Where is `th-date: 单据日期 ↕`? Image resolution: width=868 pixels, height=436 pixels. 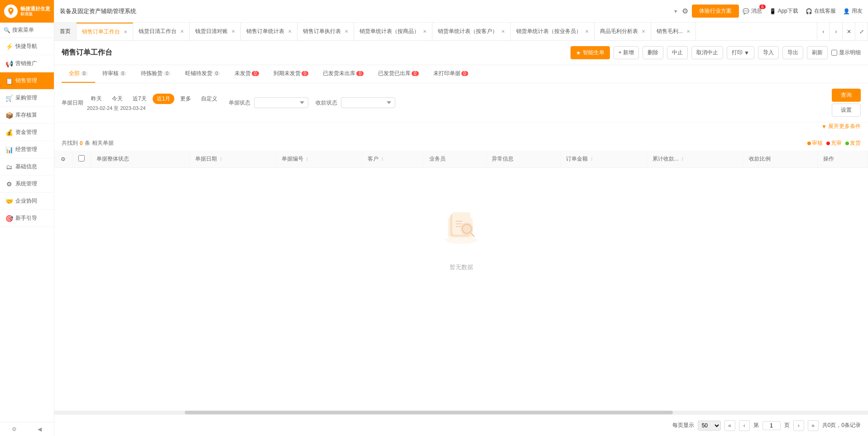
th-date: 单据日期 ↕ is located at coordinates (233, 159).